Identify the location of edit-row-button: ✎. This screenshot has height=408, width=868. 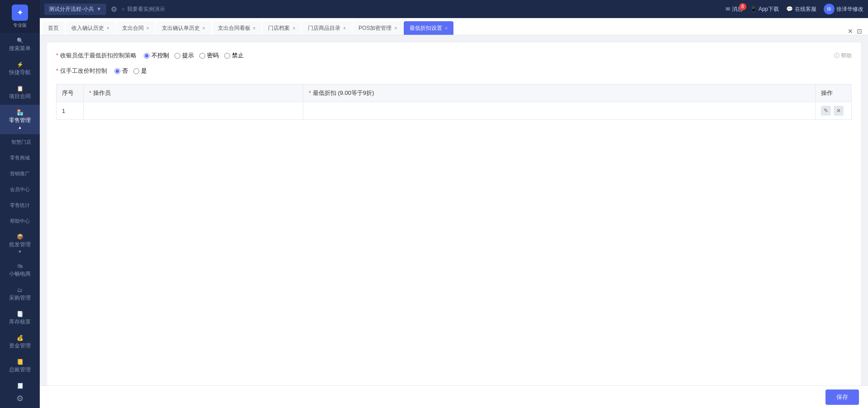
(826, 111).